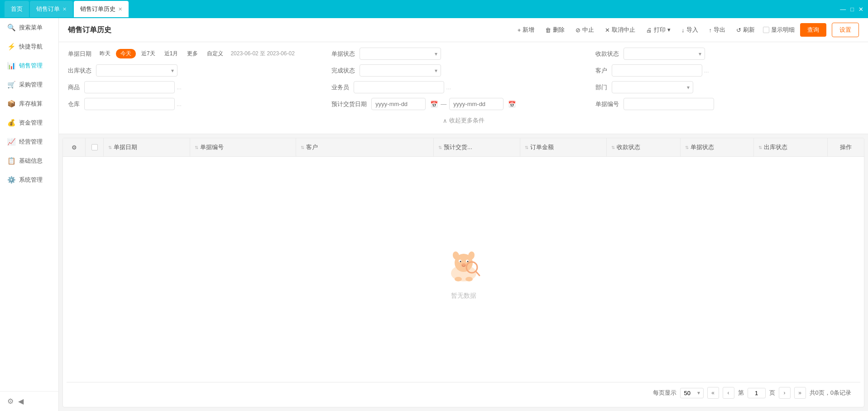  What do you see at coordinates (464, 71) in the screenshot?
I see `filter-row-2: 出库状态 完成状态` at bounding box center [464, 71].